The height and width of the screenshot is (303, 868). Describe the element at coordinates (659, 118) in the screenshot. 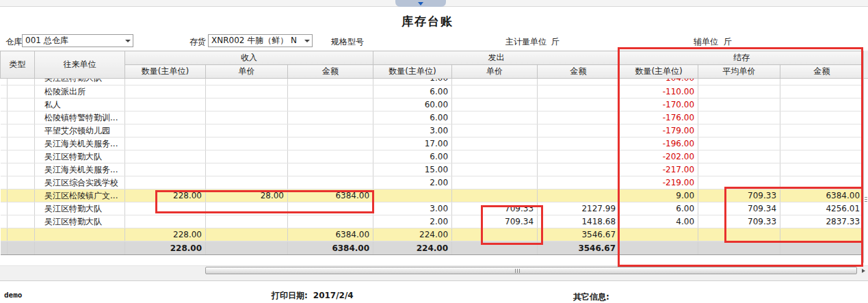

I see `cell-bal-qty: -176.00` at that location.